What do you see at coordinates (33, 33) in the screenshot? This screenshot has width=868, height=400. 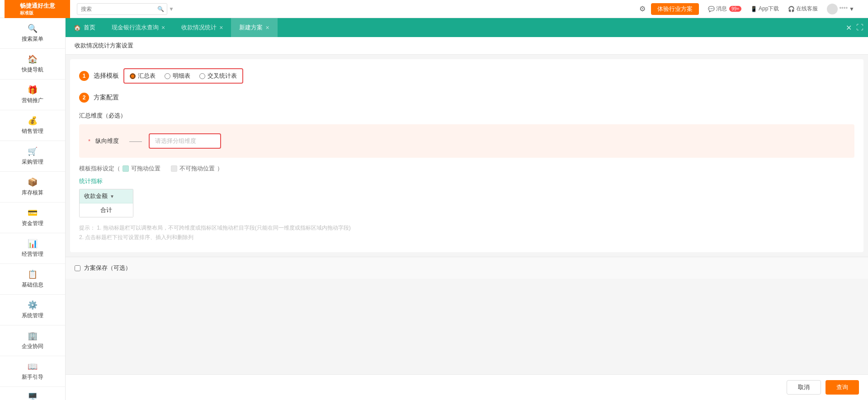 I see `sidebar-item-search-menu: 🔍 搜索菜单` at bounding box center [33, 33].